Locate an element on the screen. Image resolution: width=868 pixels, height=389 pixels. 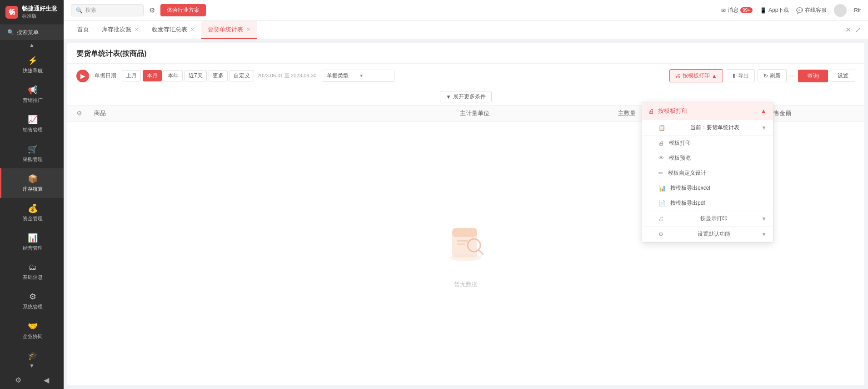
date-btn-this-year: 本年 is located at coordinates (173, 76).